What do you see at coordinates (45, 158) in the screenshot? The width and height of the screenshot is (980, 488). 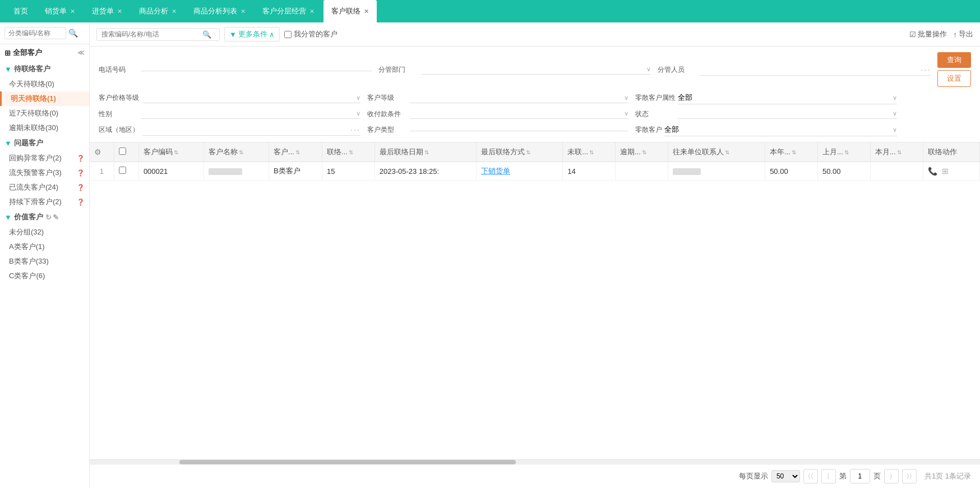 I see `sidebar-item-repurchase-anomaly: 回购异常客户(2) ❓` at bounding box center [45, 158].